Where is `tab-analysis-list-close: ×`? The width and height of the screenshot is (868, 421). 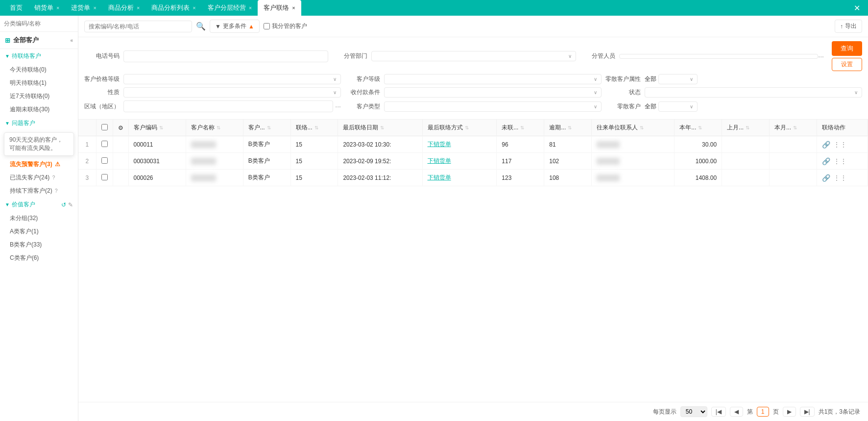
tab-analysis-list-close: × is located at coordinates (194, 8).